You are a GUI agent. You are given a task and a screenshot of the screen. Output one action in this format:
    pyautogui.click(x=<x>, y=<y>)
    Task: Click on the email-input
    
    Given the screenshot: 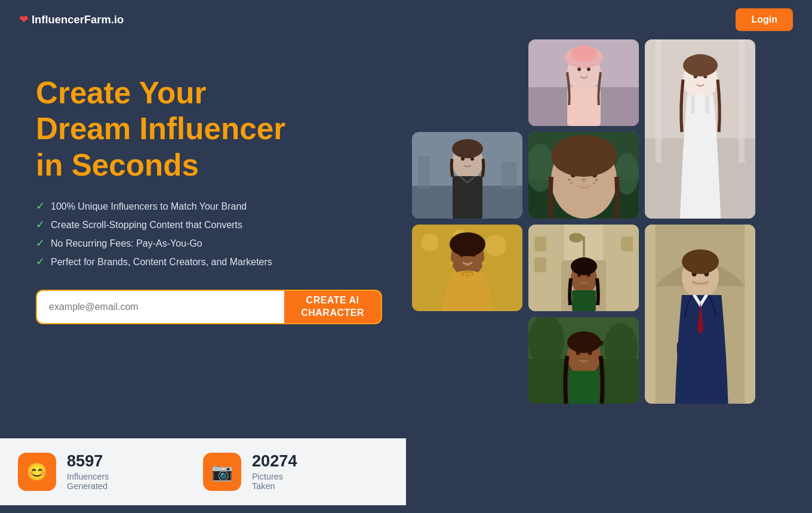 What is the action you would take?
    pyautogui.click(x=161, y=307)
    